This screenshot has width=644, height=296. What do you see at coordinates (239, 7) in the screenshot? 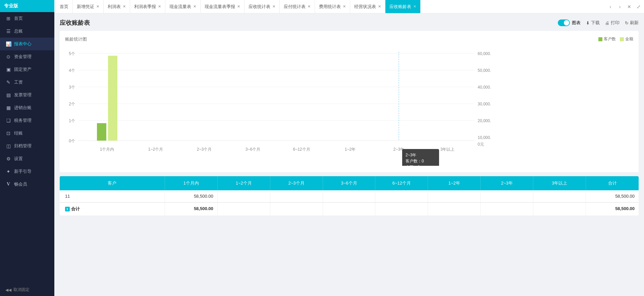
I see `tab-cashflow-quarter-close: ✕` at bounding box center [239, 7].